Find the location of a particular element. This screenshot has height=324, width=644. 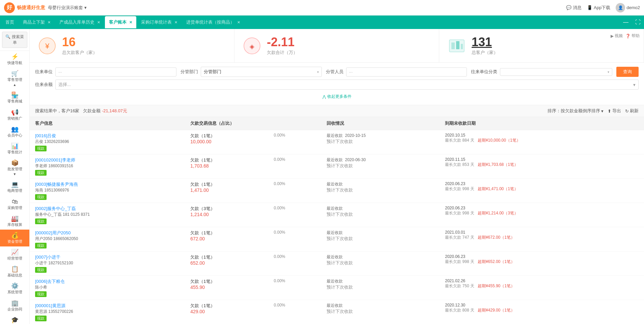

debt-amount-3: 1,214.00 is located at coordinates (227, 214).